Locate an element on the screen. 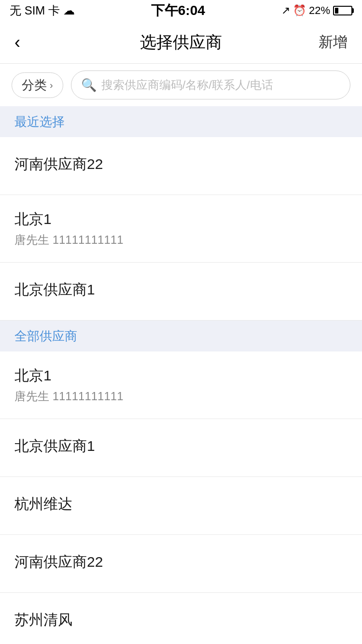  all-item-0: 北京1 唐先生 11111111111 is located at coordinates (181, 385).